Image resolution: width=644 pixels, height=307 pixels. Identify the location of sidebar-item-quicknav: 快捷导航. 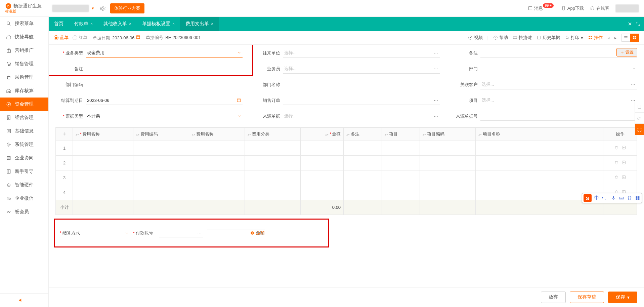
(24, 37).